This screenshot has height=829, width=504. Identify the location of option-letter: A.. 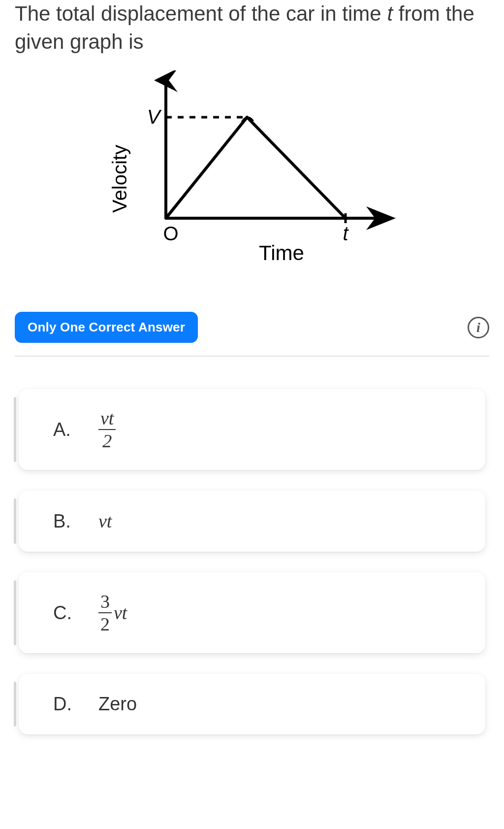
(66, 430).